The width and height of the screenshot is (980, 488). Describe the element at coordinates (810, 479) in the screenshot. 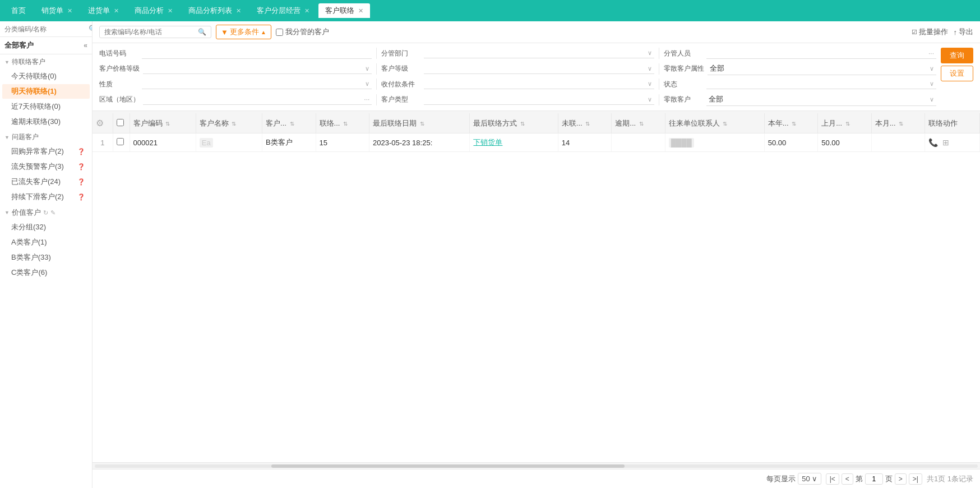

I see `per-page-box: 50 ∨` at that location.